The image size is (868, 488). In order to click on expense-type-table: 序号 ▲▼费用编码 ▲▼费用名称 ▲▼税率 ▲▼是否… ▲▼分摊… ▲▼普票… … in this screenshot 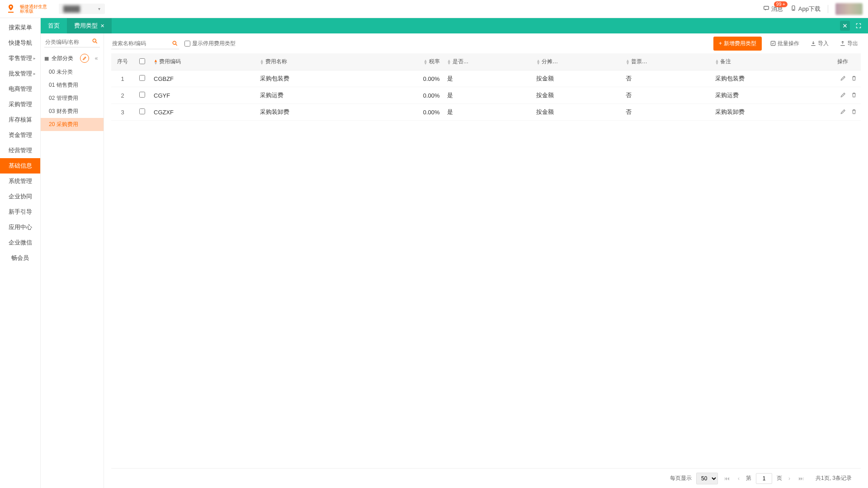, I will do `click(486, 87)`.